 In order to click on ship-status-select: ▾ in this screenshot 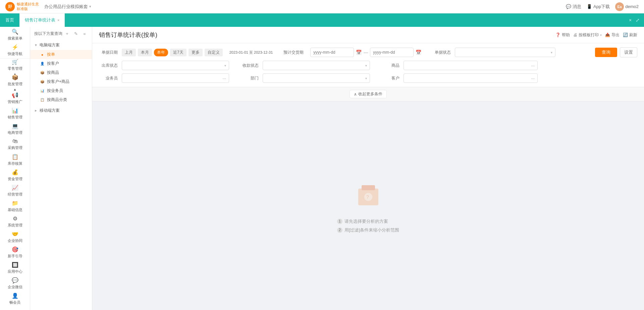, I will do `click(175, 65)`.